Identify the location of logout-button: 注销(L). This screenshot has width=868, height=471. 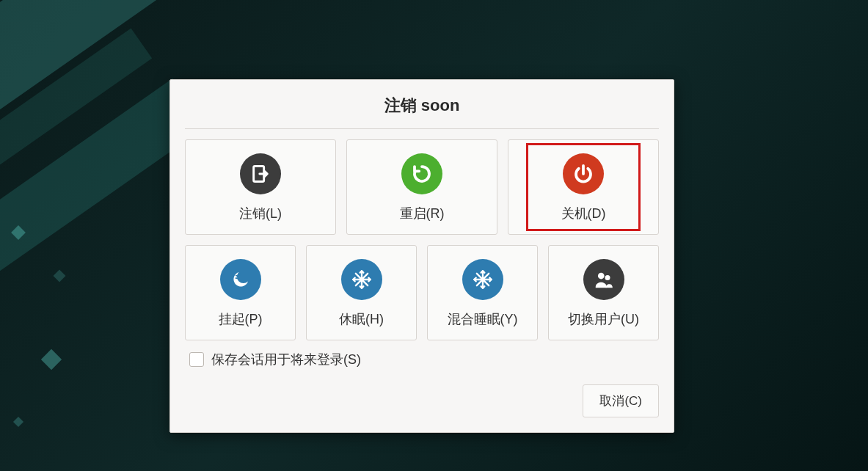
(260, 187).